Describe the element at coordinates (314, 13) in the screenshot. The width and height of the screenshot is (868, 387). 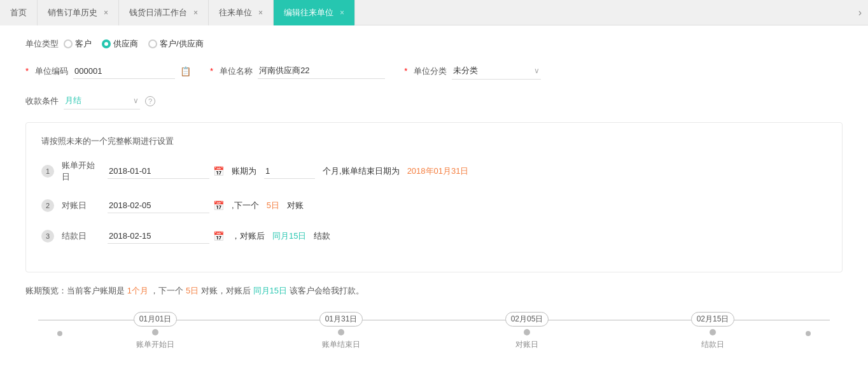
I see `tab-edit-partner: 编辑往来单位 ×` at that location.